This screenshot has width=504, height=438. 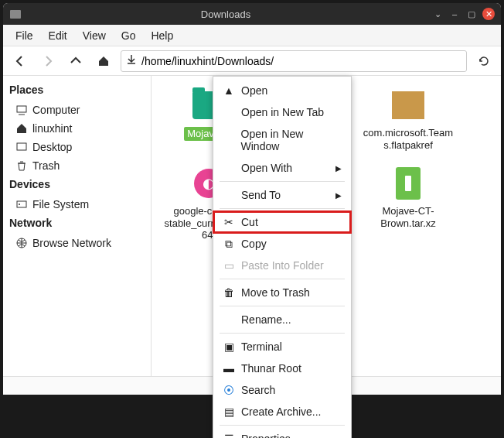 I want to click on trash-icon: 🗑, so click(x=229, y=293).